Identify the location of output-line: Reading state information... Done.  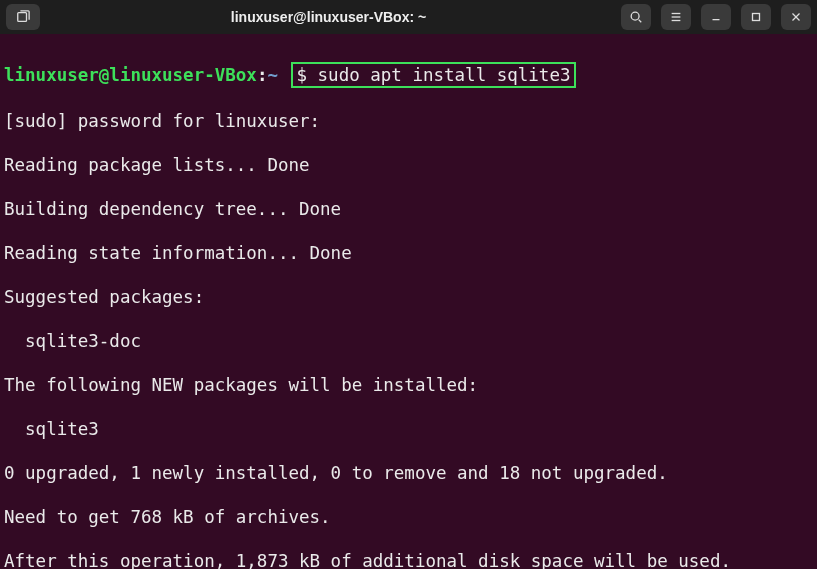
(408, 253).